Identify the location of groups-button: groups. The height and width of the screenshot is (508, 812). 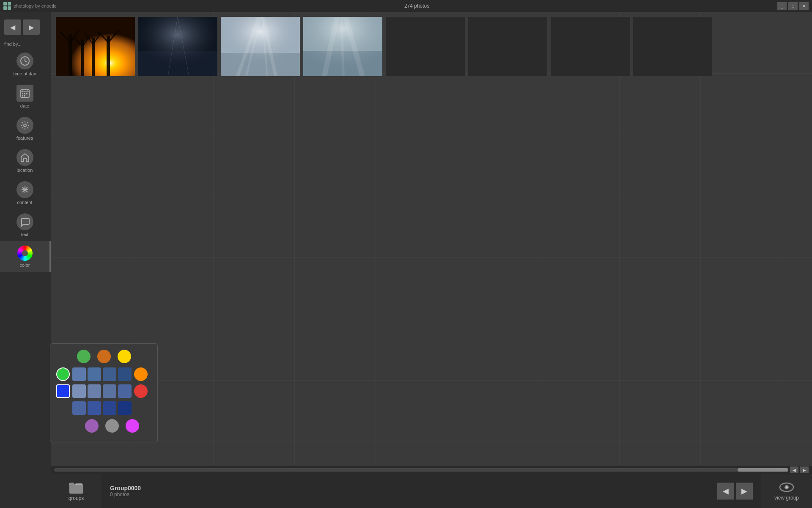
(76, 491).